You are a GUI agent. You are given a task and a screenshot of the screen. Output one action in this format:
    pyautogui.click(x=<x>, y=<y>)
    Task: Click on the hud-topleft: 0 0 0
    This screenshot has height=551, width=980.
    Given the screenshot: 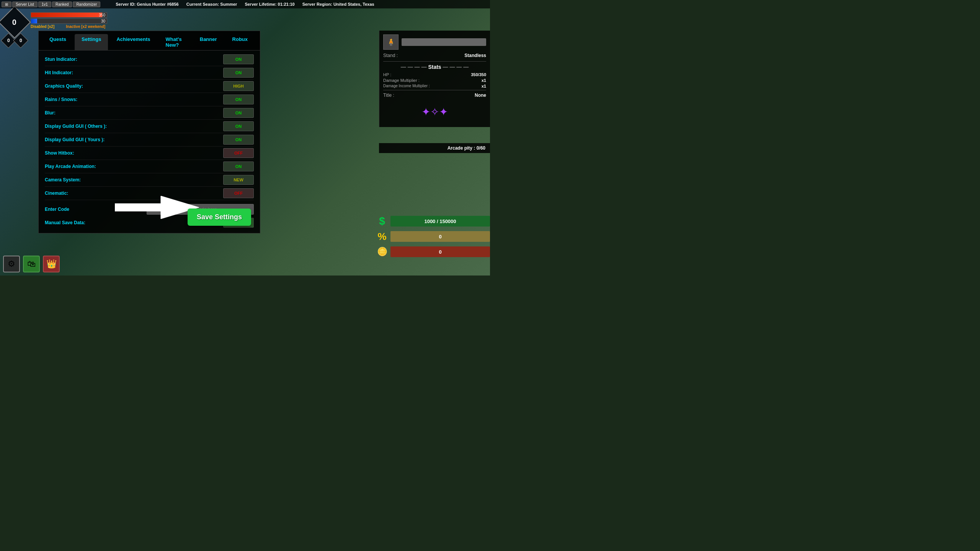 What is the action you would take?
    pyautogui.click(x=15, y=28)
    